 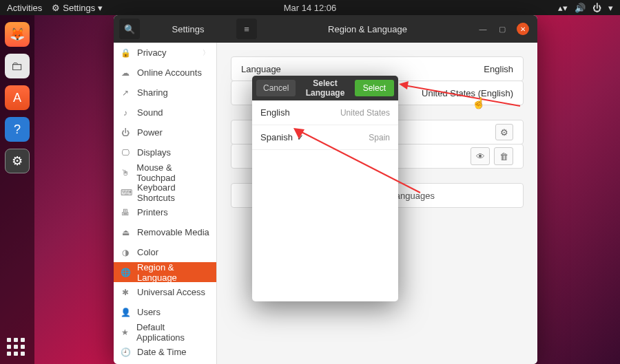 What do you see at coordinates (125, 93) in the screenshot?
I see `sidebar-icon: ↗` at bounding box center [125, 93].